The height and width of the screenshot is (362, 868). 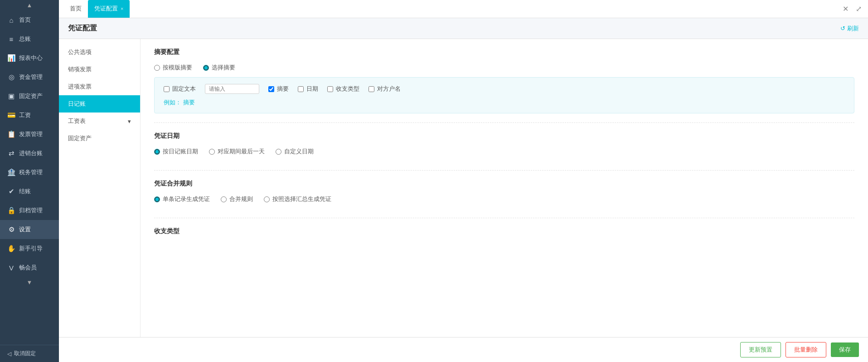 I want to click on radio-select-merge: 按照选择汇总生成凭证, so click(x=297, y=199).